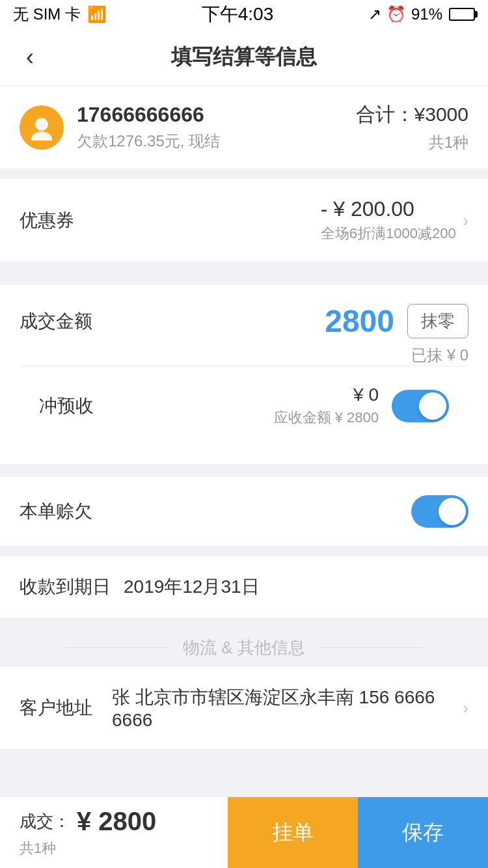  I want to click on save-button: 保存, so click(423, 833).